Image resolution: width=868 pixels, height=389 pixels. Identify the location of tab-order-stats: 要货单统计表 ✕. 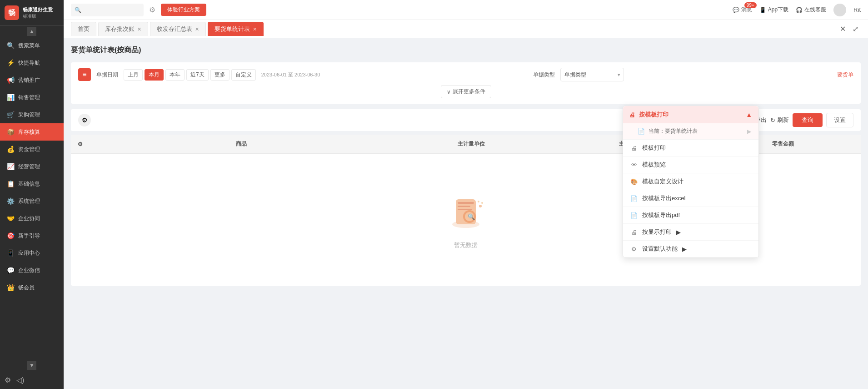
(235, 29).